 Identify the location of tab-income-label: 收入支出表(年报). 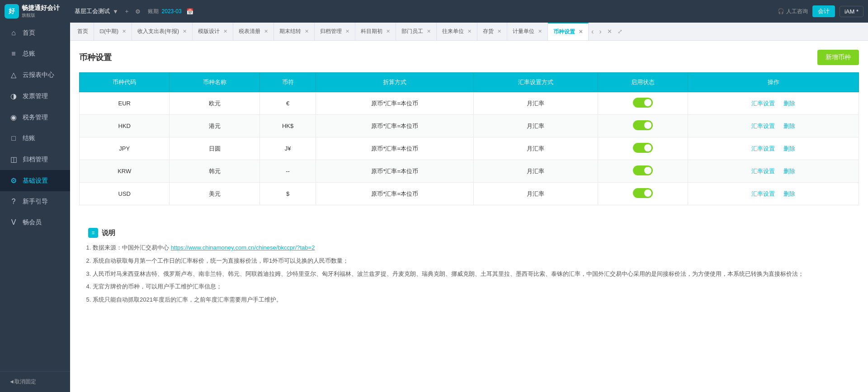
(158, 32).